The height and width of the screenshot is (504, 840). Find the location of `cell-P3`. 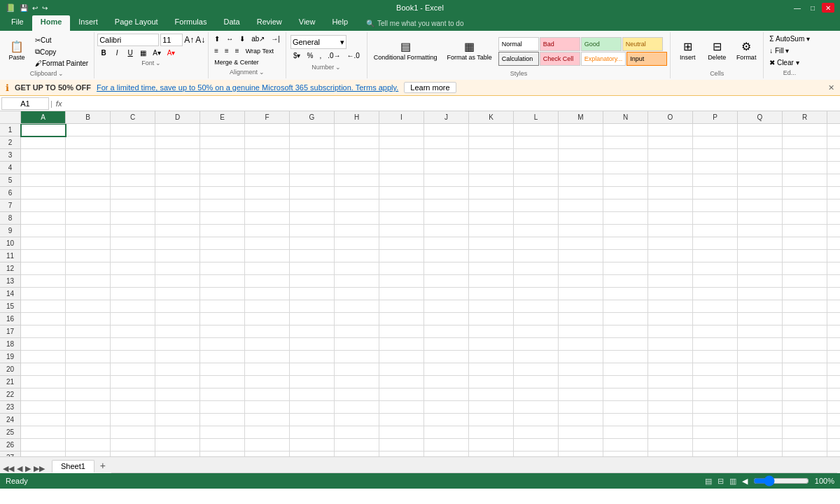

cell-P3 is located at coordinates (715, 155).